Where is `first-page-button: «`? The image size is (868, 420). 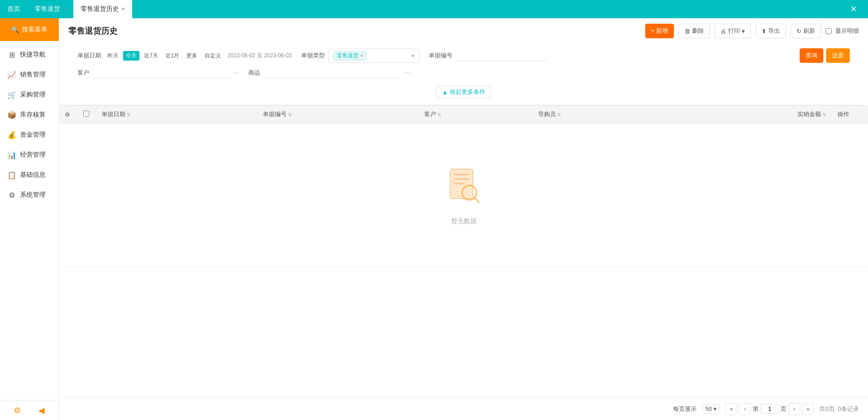 first-page-button: « is located at coordinates (731, 409).